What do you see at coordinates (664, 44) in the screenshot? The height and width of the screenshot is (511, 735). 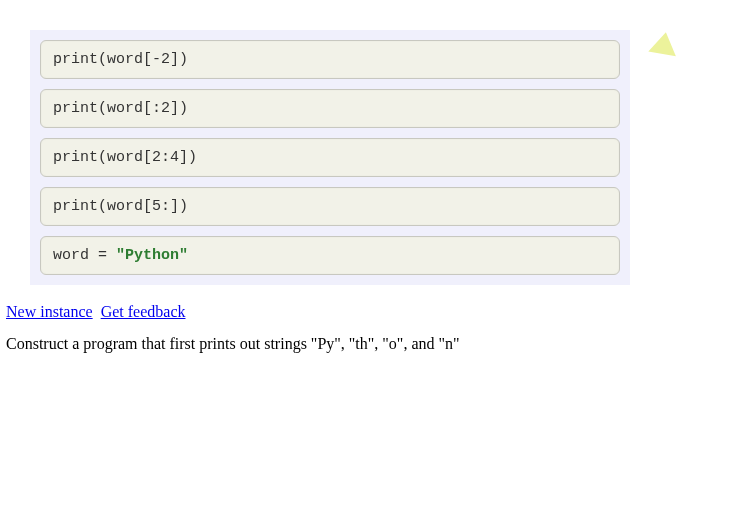 I see `marker-triangle-icon` at bounding box center [664, 44].